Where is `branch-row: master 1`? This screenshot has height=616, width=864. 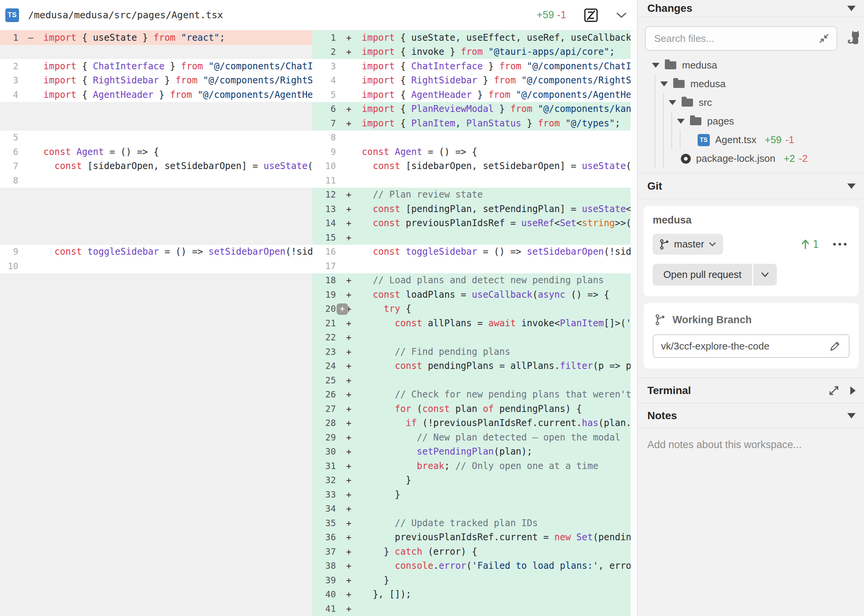
branch-row: master 1 is located at coordinates (751, 244).